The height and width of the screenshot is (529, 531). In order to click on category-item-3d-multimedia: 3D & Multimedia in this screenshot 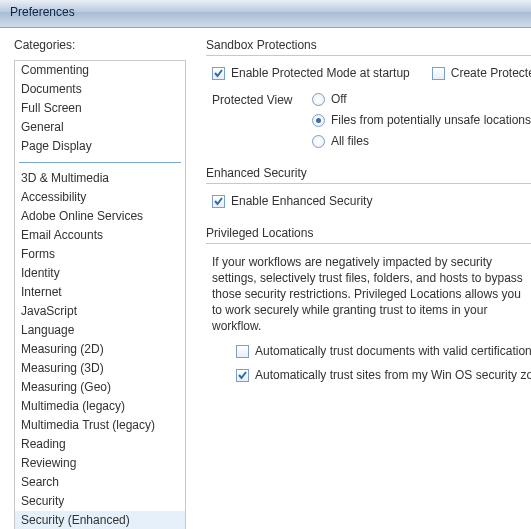, I will do `click(100, 178)`.